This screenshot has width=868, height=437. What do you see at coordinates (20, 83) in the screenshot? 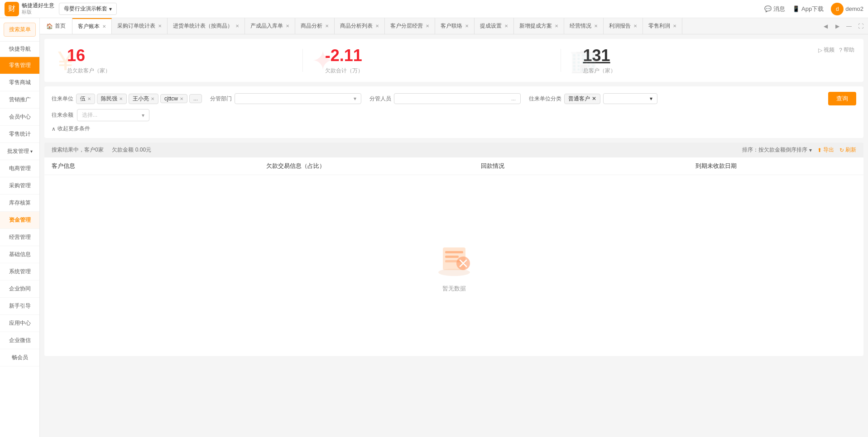
I see `sidebar-item-retail-mall: 零售商城` at bounding box center [20, 83].